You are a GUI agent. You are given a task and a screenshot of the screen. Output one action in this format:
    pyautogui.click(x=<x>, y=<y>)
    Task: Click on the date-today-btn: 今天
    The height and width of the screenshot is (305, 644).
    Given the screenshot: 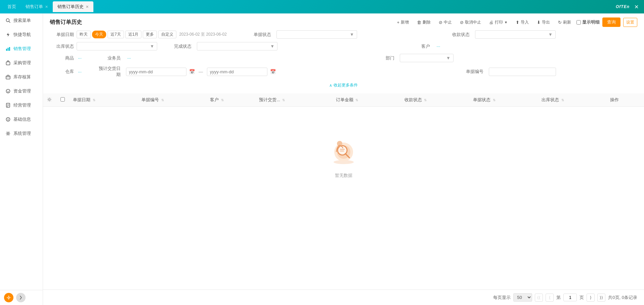 What is the action you would take?
    pyautogui.click(x=99, y=34)
    